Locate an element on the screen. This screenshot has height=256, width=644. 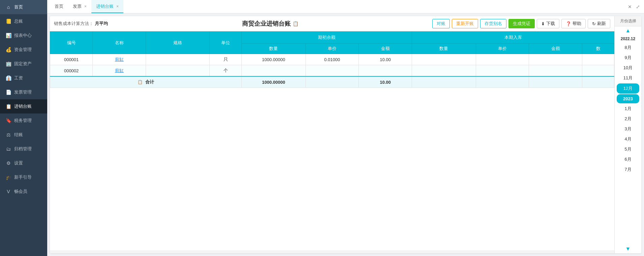
sidebar-item-general-ledger: 📒 总账 is located at coordinates (24, 21).